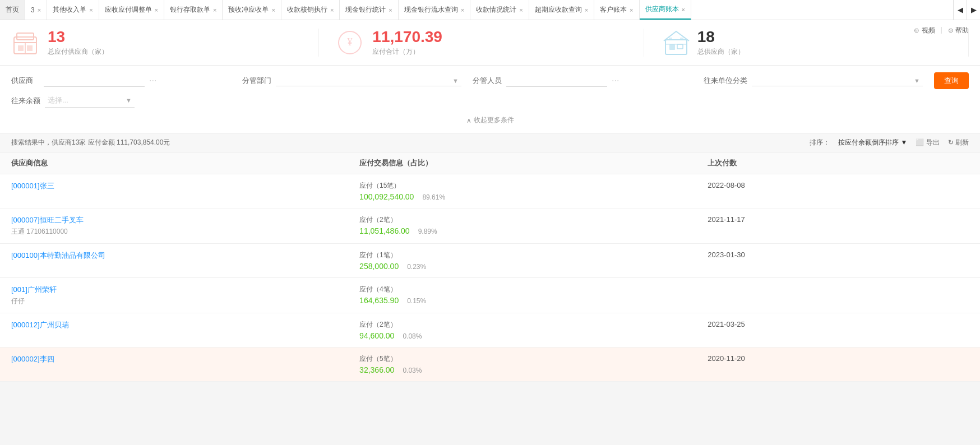 Image resolution: width=980 pixels, height=445 pixels. Describe the element at coordinates (379, 266) in the screenshot. I see `transaction-amount-2: 258,000.00` at that location.